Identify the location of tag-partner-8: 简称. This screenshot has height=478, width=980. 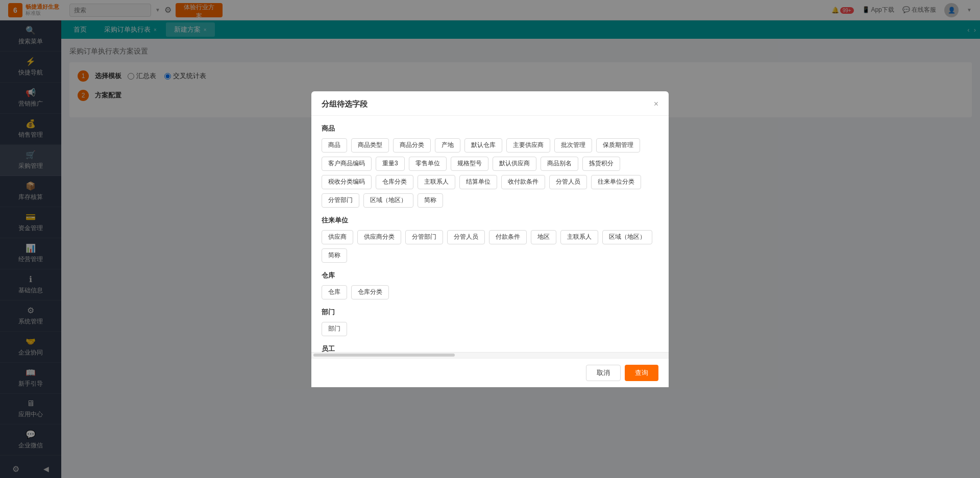
(334, 256).